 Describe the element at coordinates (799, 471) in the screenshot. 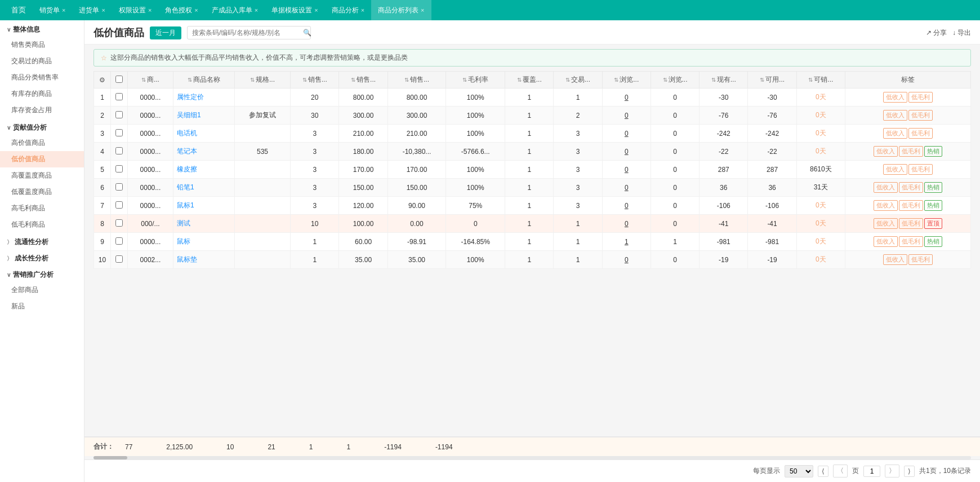

I see `page-size-select: 50 100 200` at that location.